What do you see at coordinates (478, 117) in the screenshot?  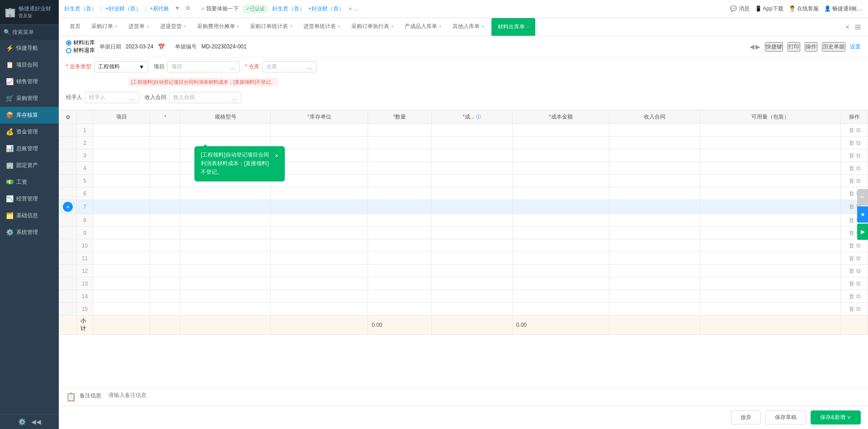 I see `info-icon: ⓘ` at bounding box center [478, 117].